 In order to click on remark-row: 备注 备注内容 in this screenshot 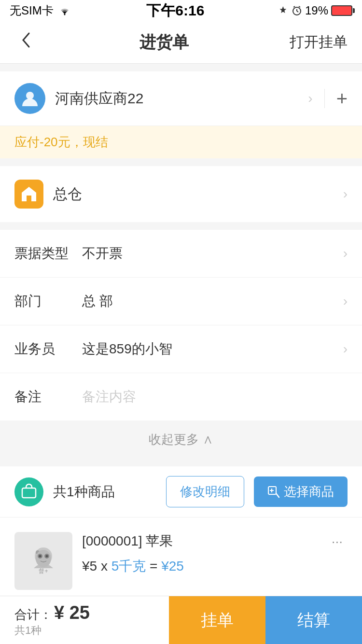, I will do `click(181, 397)`.